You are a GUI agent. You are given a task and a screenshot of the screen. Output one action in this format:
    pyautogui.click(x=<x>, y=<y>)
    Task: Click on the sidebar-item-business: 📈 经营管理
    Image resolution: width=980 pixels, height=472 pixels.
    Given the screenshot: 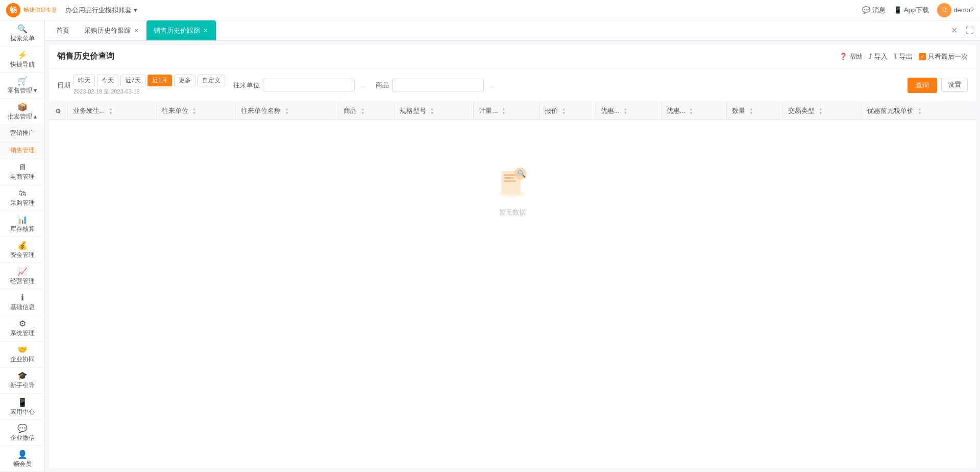 What is the action you would take?
    pyautogui.click(x=22, y=276)
    